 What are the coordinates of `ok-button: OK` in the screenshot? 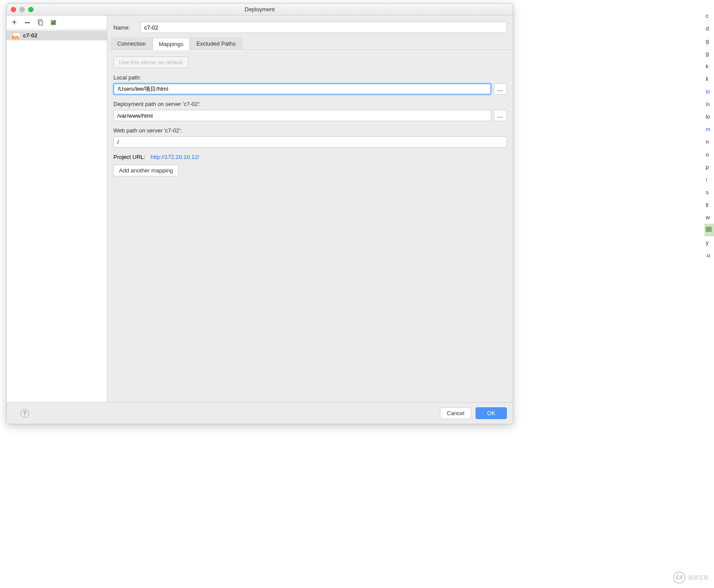 It's located at (491, 413).